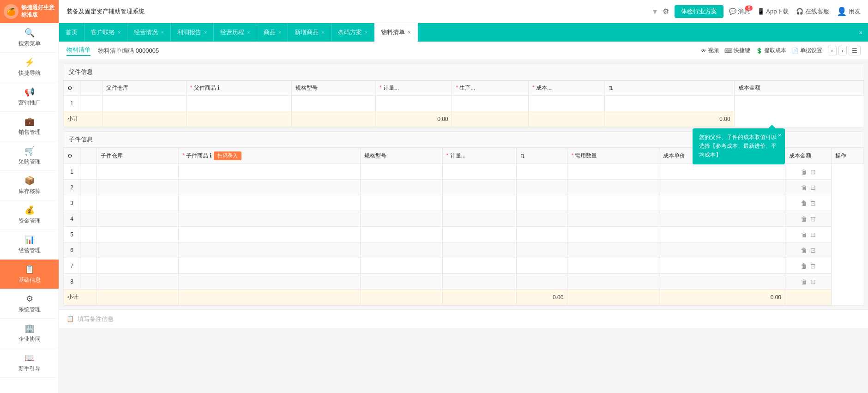 The width and height of the screenshot is (868, 393). Describe the element at coordinates (813, 250) in the screenshot. I see `copy-icon-6: ⊡` at that location.